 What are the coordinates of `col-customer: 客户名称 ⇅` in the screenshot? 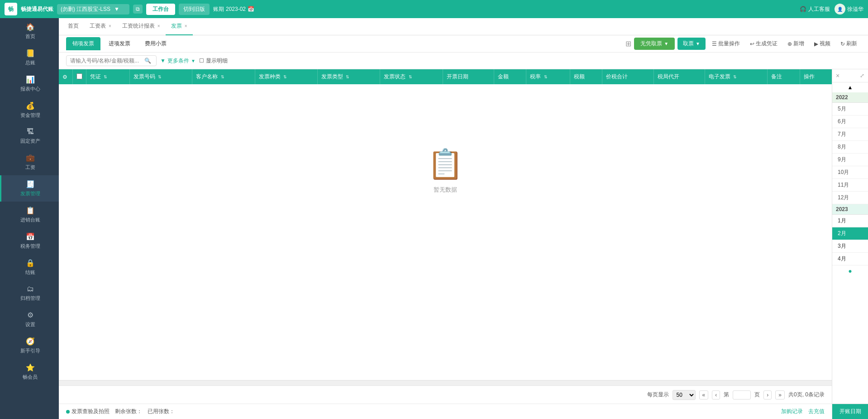 It's located at (224, 77).